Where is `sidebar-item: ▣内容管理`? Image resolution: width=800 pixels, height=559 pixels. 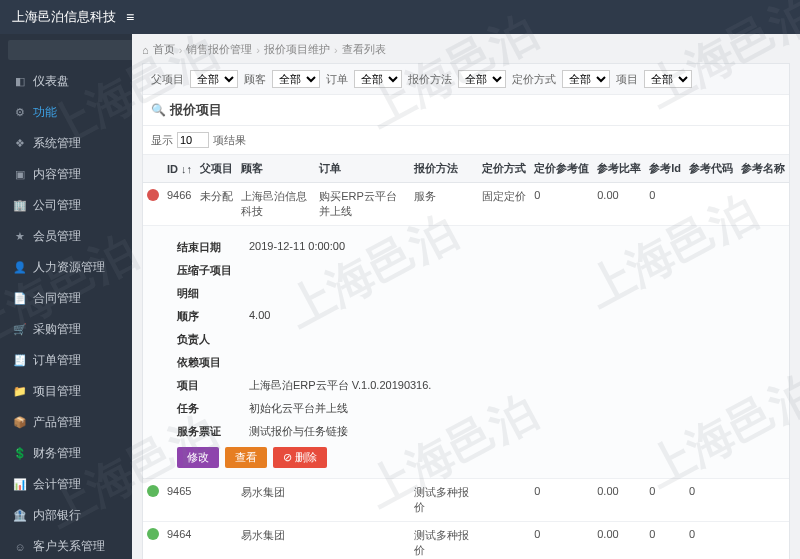 sidebar-item: ▣内容管理 is located at coordinates (66, 174).